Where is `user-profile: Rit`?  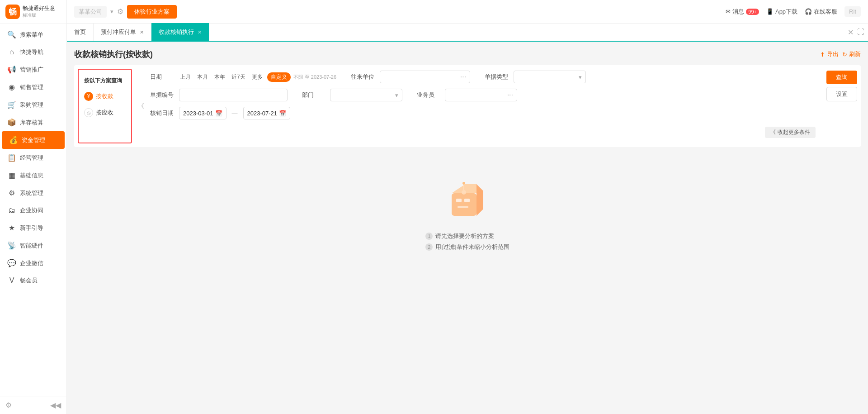
user-profile: Rit is located at coordinates (853, 12).